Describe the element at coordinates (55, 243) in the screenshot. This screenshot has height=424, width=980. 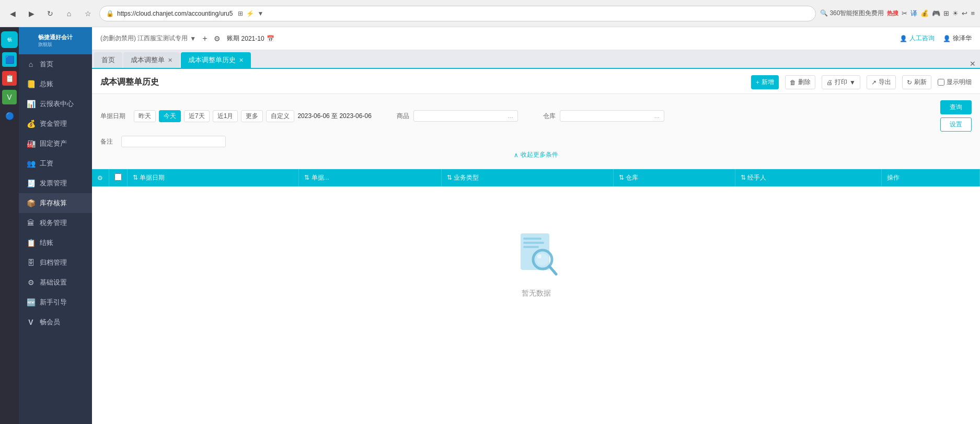
I see `sidebar-item-close-accounts: 📋 结账` at that location.